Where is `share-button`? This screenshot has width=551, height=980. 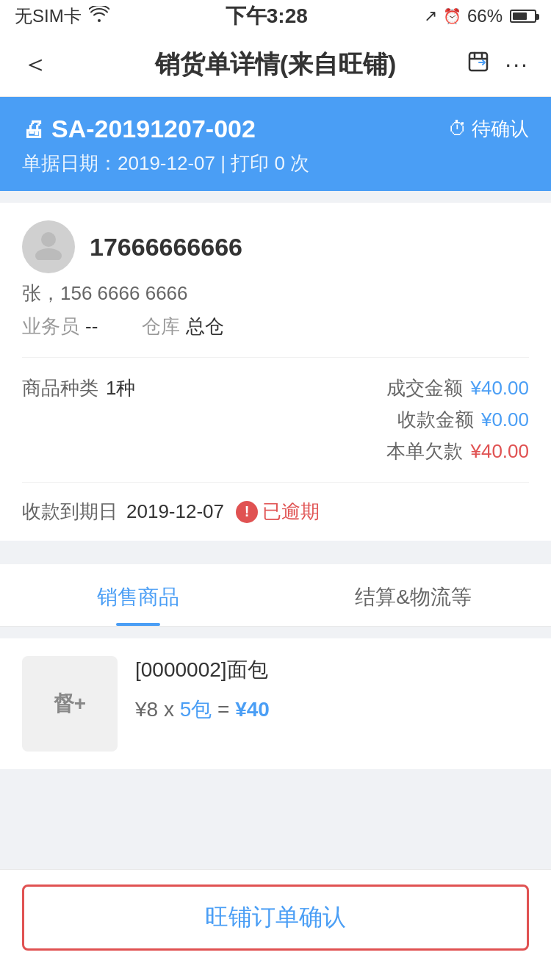
share-button is located at coordinates (478, 65).